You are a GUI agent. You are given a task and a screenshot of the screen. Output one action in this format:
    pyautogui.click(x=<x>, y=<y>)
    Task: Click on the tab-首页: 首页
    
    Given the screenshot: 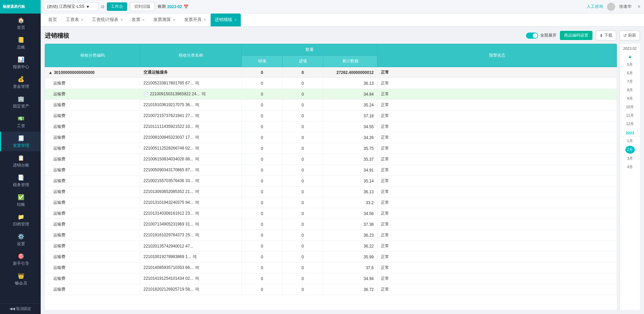 What is the action you would take?
    pyautogui.click(x=53, y=20)
    